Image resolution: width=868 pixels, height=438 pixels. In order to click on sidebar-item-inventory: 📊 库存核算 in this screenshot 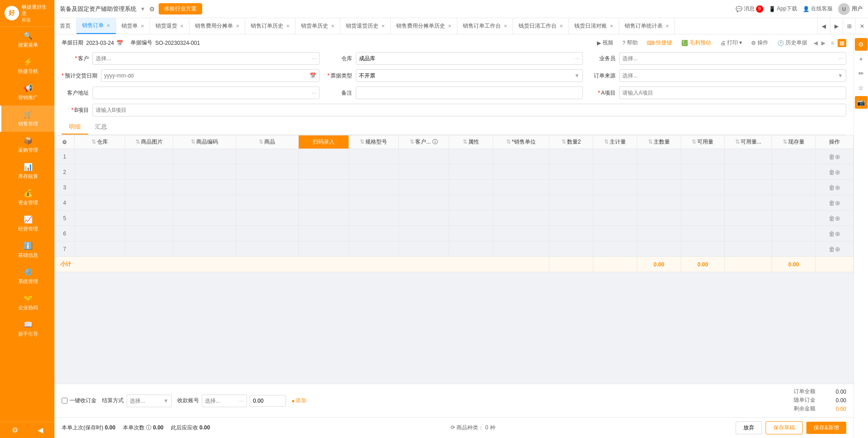, I will do `click(27, 171)`.